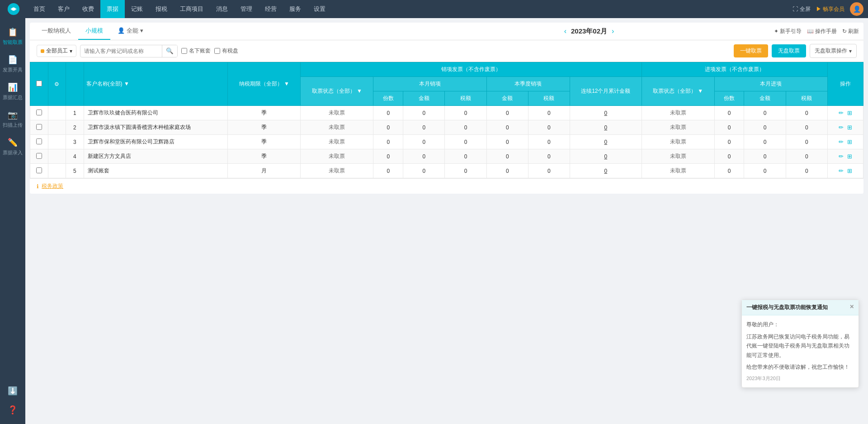 The width and height of the screenshot is (868, 424). Describe the element at coordinates (613, 31) in the screenshot. I see `next-period-button: ›` at that location.